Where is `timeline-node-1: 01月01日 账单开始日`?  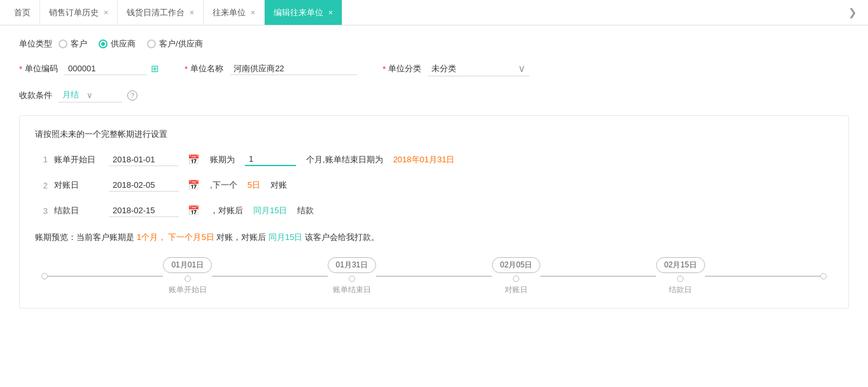 timeline-node-1: 01月01日 账单开始日 is located at coordinates (187, 276).